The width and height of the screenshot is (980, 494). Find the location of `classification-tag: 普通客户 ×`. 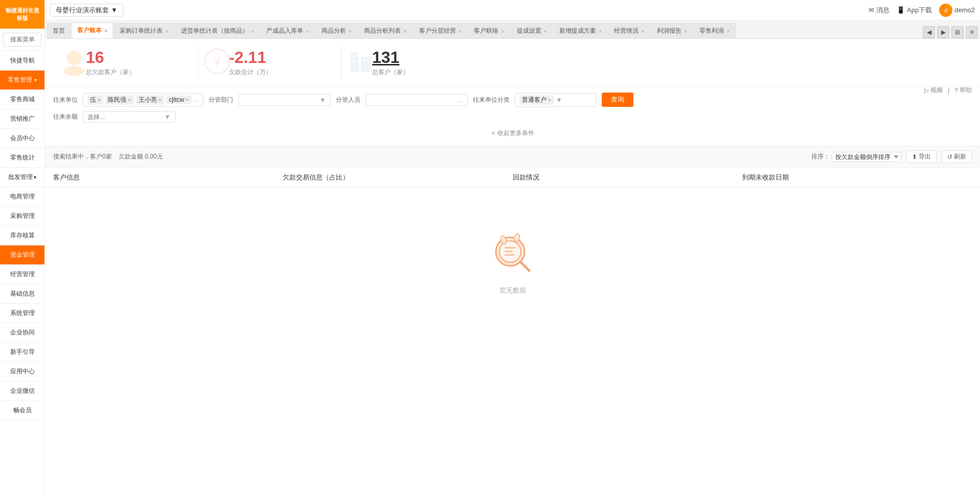

classification-tag: 普通客户 × is located at coordinates (537, 100).